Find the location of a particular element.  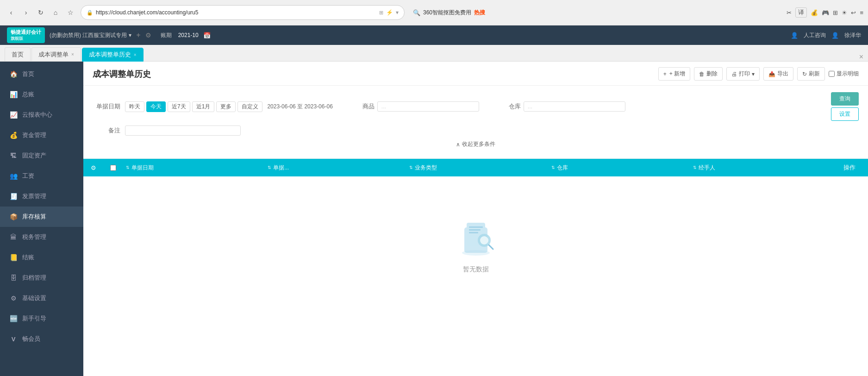

translate-icon: 译 is located at coordinates (801, 13).